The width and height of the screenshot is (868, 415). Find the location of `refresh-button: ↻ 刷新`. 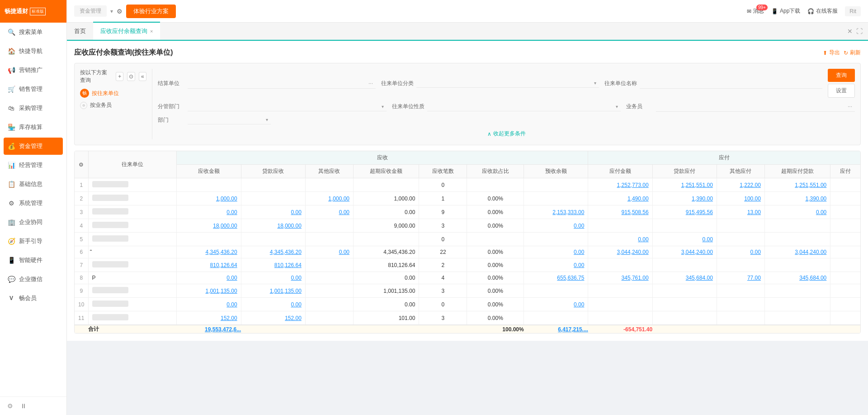

refresh-button: ↻ 刷新 is located at coordinates (852, 52).